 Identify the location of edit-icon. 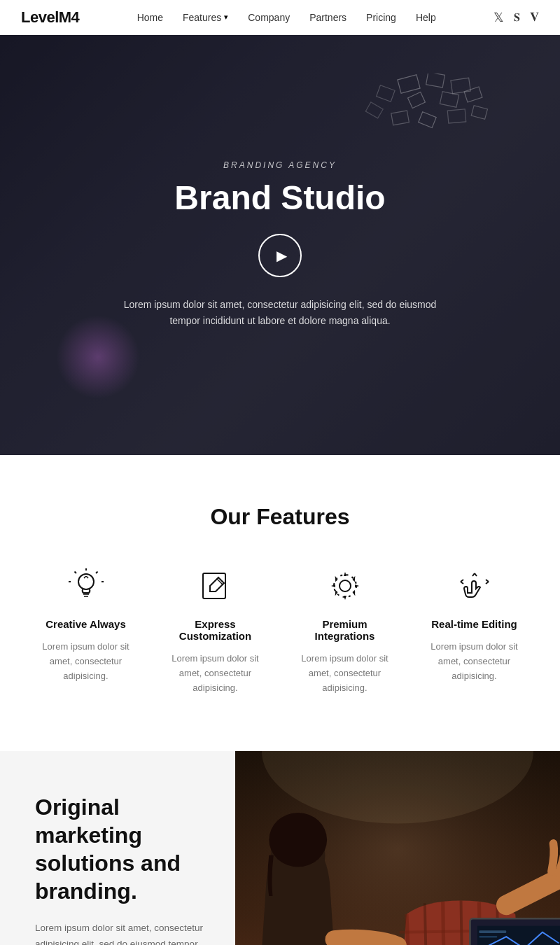
(216, 586).